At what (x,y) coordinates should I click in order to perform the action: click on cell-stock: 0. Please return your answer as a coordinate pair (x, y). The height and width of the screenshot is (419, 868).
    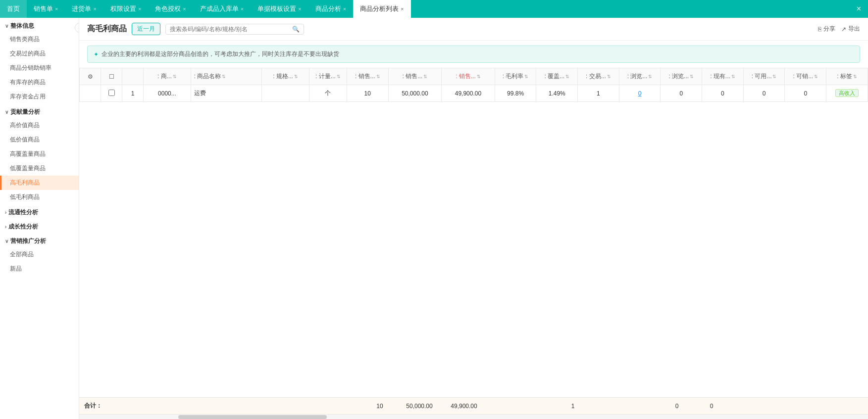
    Looking at the image, I should click on (723, 93).